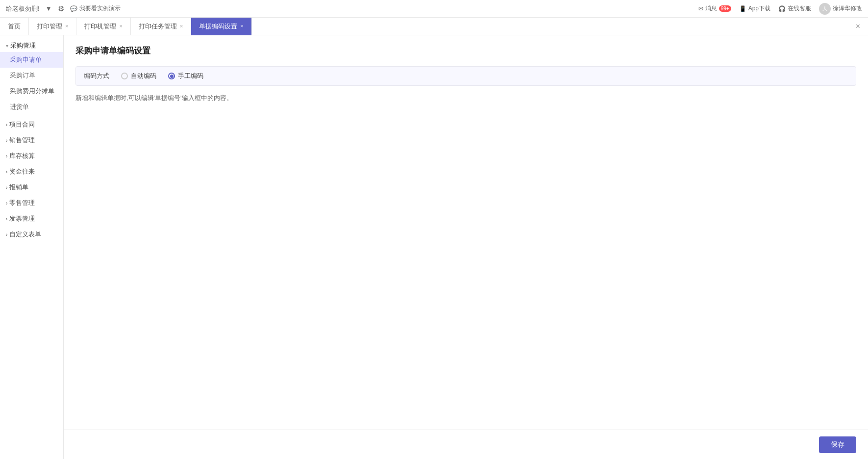  What do you see at coordinates (74, 9) in the screenshot?
I see `demo-icon: 💬` at bounding box center [74, 9].